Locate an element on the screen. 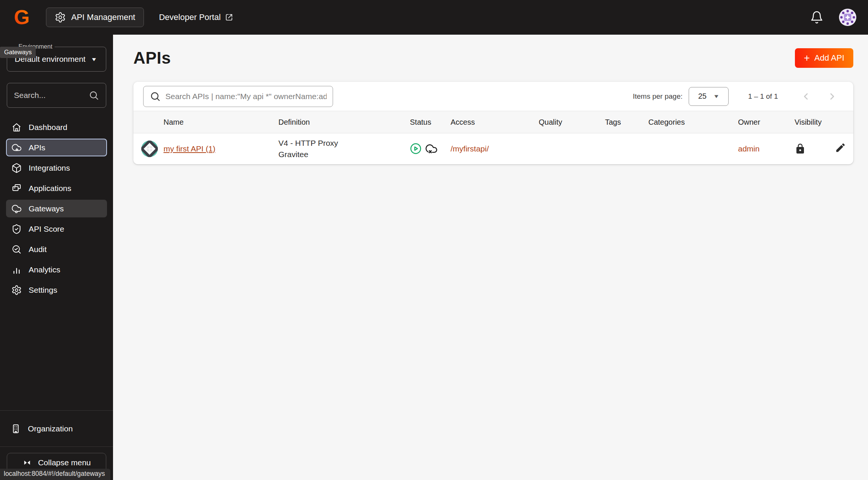  external-link-icon is located at coordinates (229, 17).